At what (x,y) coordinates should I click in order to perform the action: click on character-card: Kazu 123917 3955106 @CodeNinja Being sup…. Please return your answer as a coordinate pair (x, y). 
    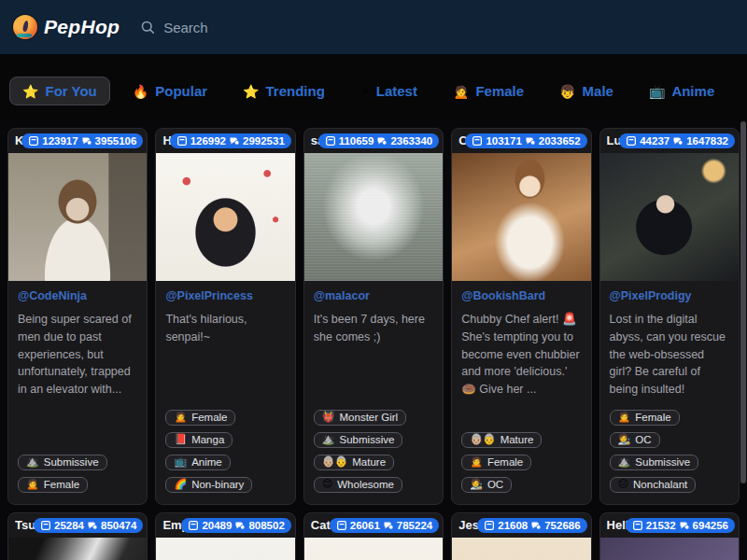
    Looking at the image, I should click on (78, 316).